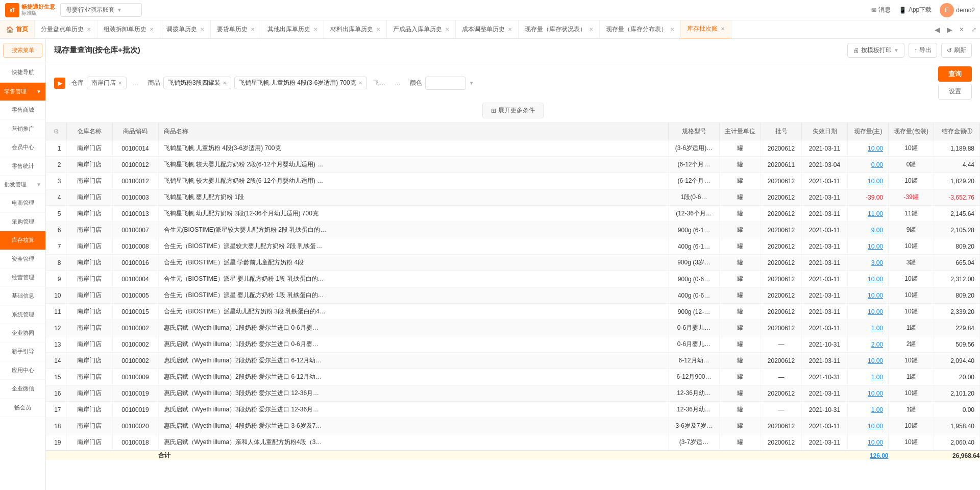 This screenshot has height=490, width=980. Describe the element at coordinates (236, 30) in the screenshot. I see `tab-4: 要货单历史 ✕` at that location.